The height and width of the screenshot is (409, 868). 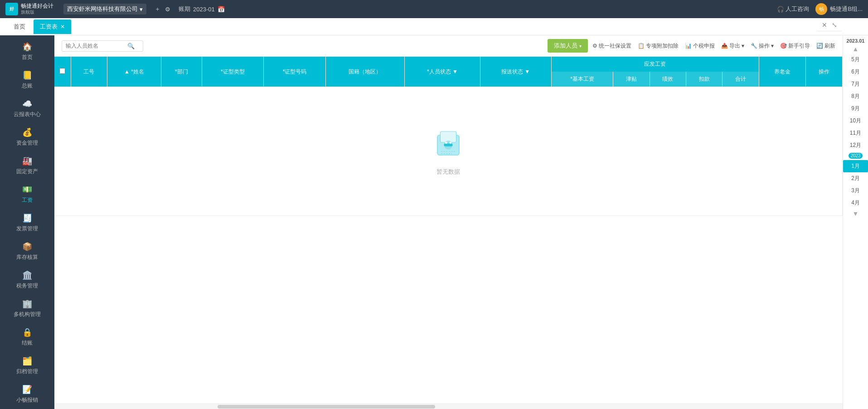 I want to click on month-2022-12: 12月, so click(x=856, y=145).